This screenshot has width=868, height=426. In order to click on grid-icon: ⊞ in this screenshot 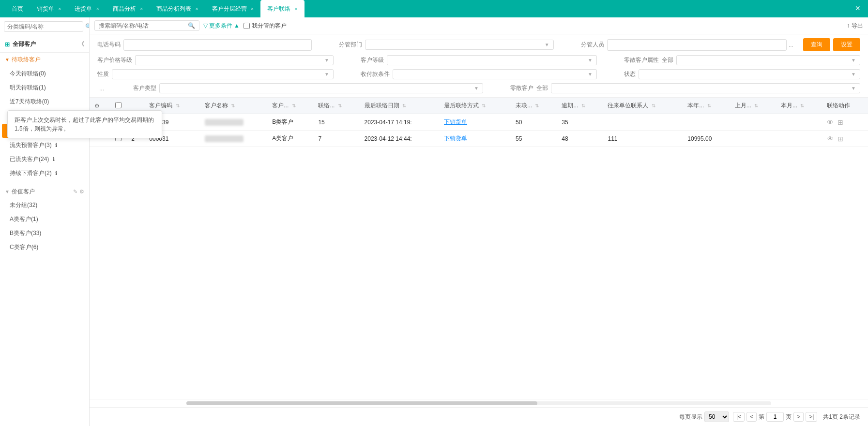, I will do `click(7, 44)`.